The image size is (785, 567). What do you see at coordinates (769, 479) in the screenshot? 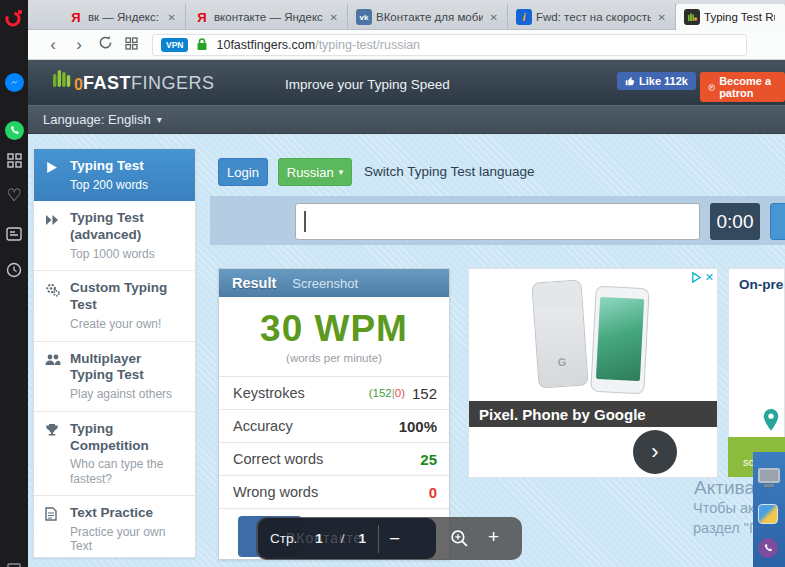
I see `monitor-icon` at bounding box center [769, 479].